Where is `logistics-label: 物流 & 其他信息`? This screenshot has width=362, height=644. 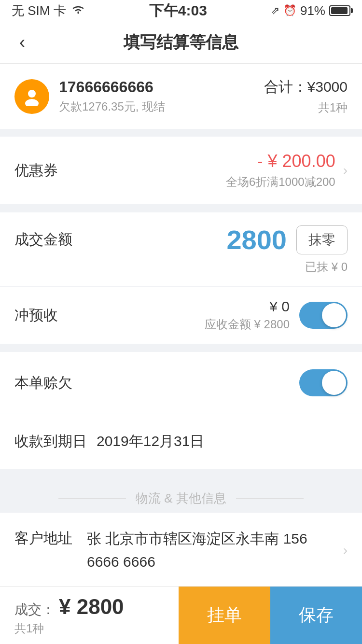 logistics-label: 物流 & 其他信息 is located at coordinates (181, 498).